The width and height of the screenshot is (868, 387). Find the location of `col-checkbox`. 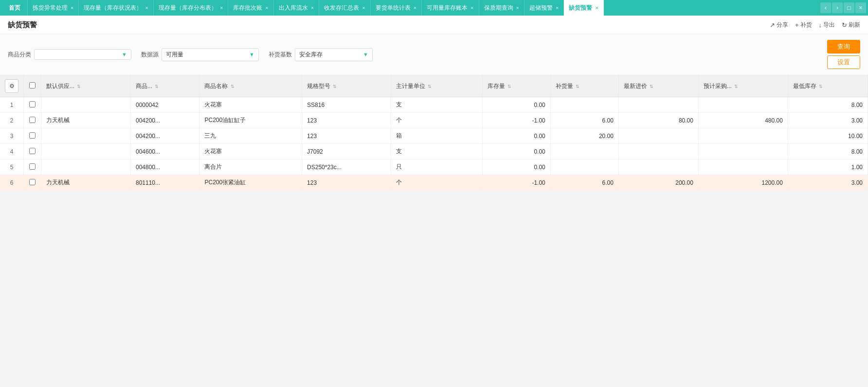

col-checkbox is located at coordinates (33, 87).